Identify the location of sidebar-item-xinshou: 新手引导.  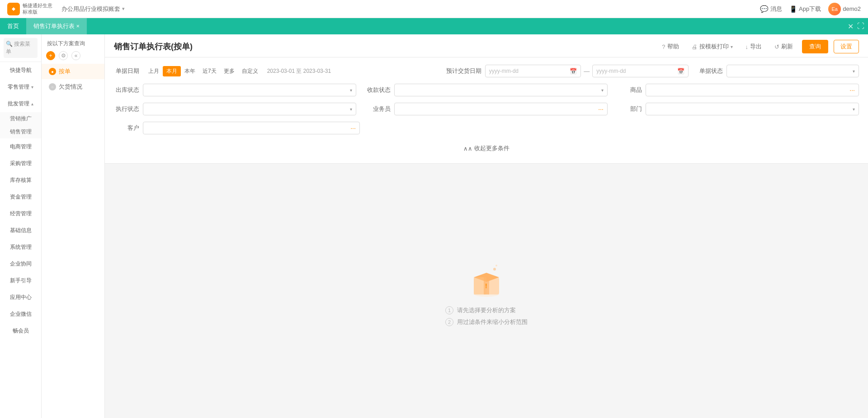
(21, 280).